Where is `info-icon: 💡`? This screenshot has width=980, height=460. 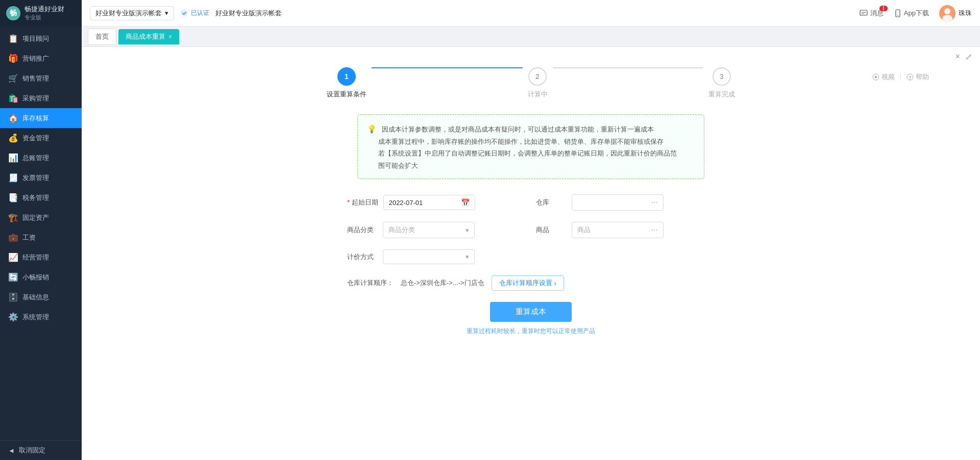 info-icon: 💡 is located at coordinates (372, 129).